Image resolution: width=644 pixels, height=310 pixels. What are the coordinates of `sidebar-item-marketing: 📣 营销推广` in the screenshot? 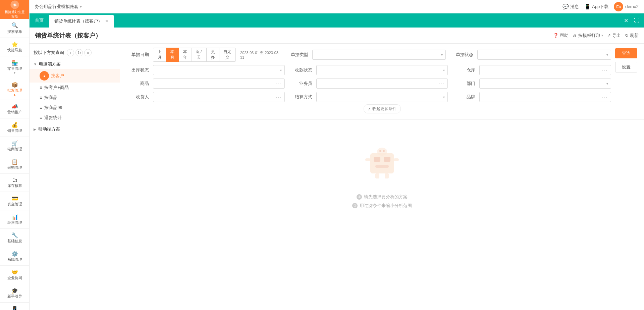 It's located at (15, 109).